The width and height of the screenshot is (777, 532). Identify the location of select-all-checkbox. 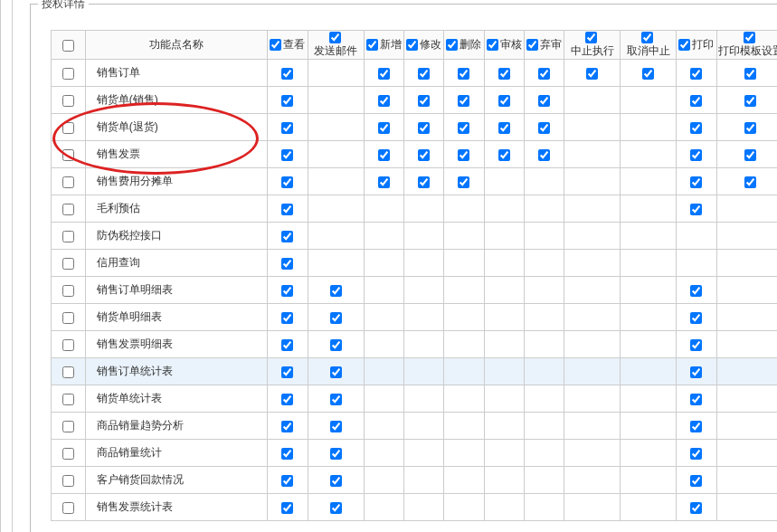
(69, 45).